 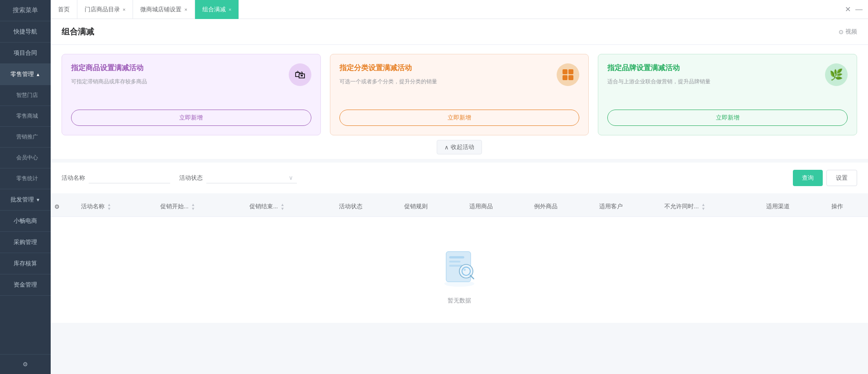 What do you see at coordinates (459, 10) in the screenshot?
I see `tabs-bar: 首页 门店商品目录 × 微商城店铺设置 × 组合满减 × ✕ —` at bounding box center [459, 10].